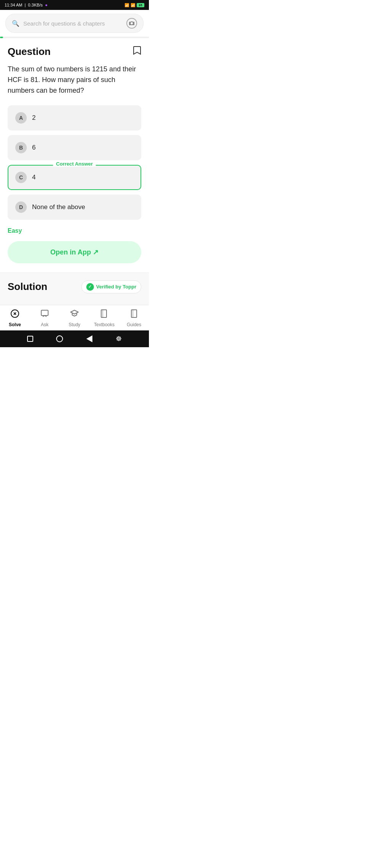 The image size is (391, 868). I want to click on android-back-btn, so click(89, 339).